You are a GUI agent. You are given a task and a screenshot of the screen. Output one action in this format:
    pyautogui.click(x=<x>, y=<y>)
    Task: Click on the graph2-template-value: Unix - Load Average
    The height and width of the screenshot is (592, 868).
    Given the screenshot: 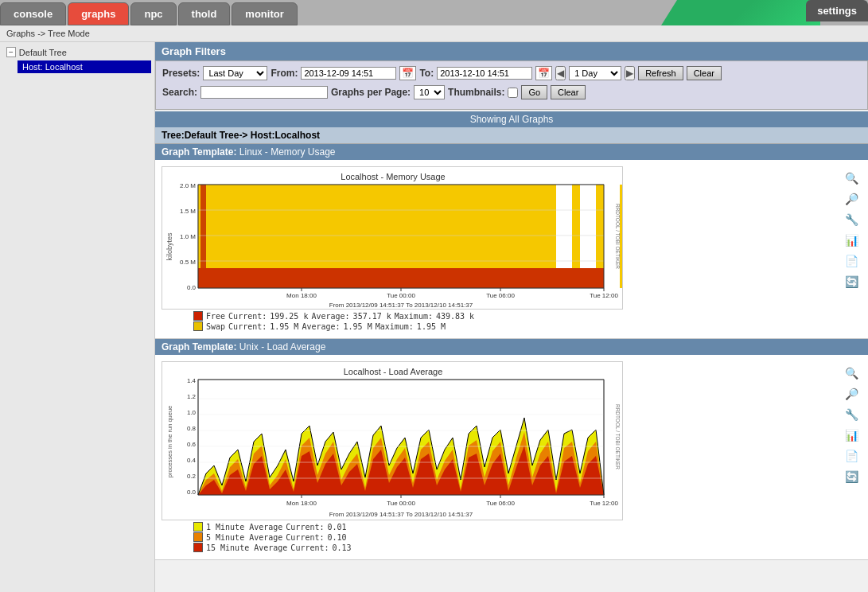 What is the action you would take?
    pyautogui.click(x=283, y=347)
    